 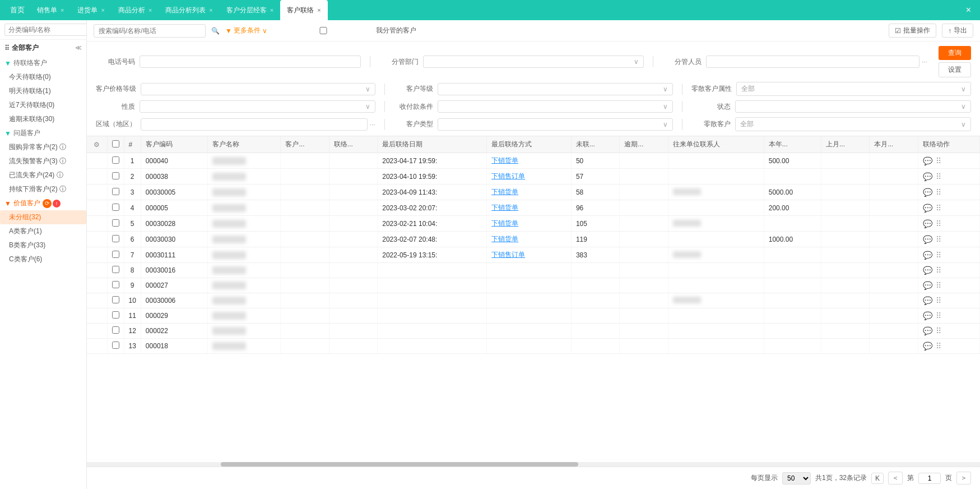 I want to click on th-this-year: 本年..., so click(x=792, y=145).